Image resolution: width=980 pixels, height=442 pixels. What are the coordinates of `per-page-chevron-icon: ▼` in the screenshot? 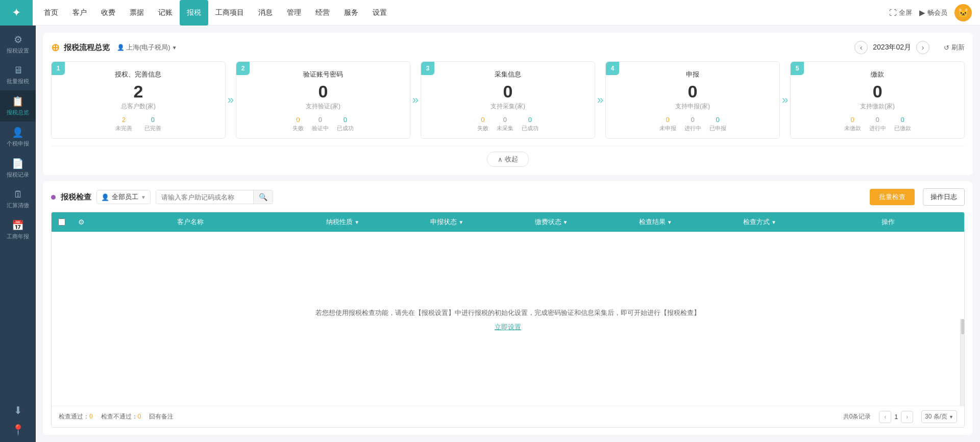 It's located at (951, 417).